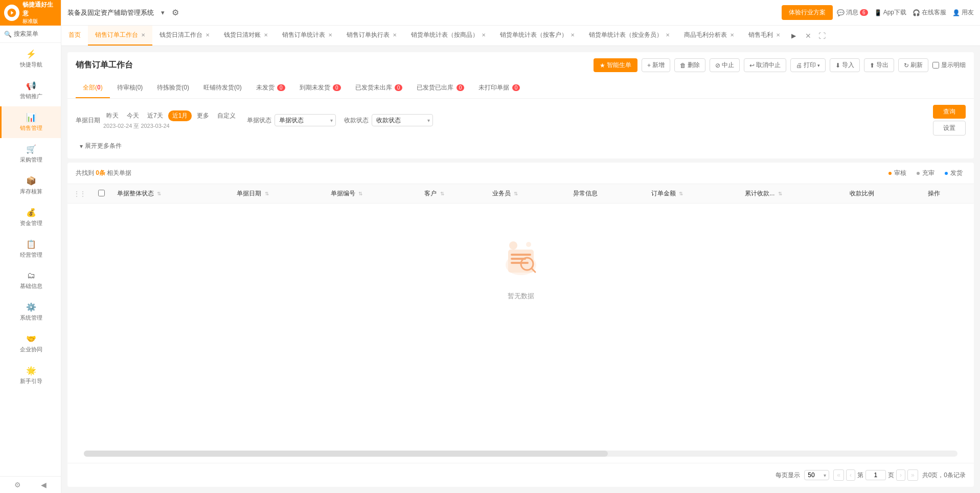 This screenshot has height=493, width=980. What do you see at coordinates (520, 454) in the screenshot?
I see `scrollbar-track` at bounding box center [520, 454].